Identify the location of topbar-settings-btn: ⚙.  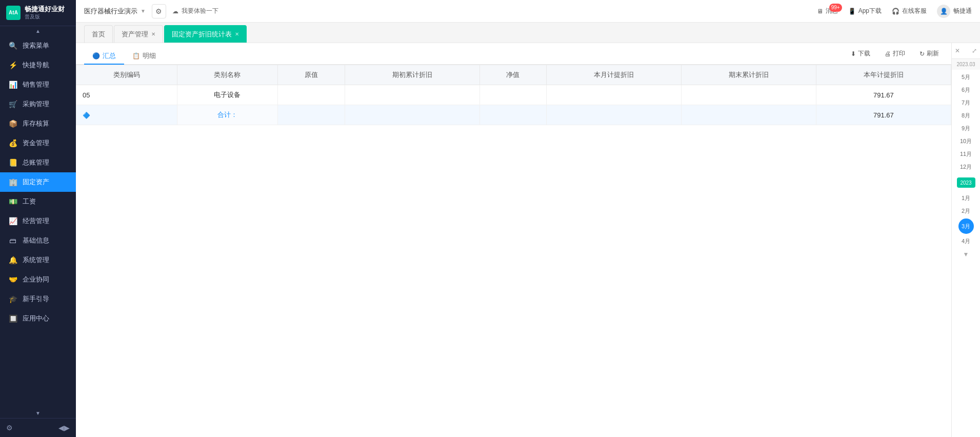
(159, 11).